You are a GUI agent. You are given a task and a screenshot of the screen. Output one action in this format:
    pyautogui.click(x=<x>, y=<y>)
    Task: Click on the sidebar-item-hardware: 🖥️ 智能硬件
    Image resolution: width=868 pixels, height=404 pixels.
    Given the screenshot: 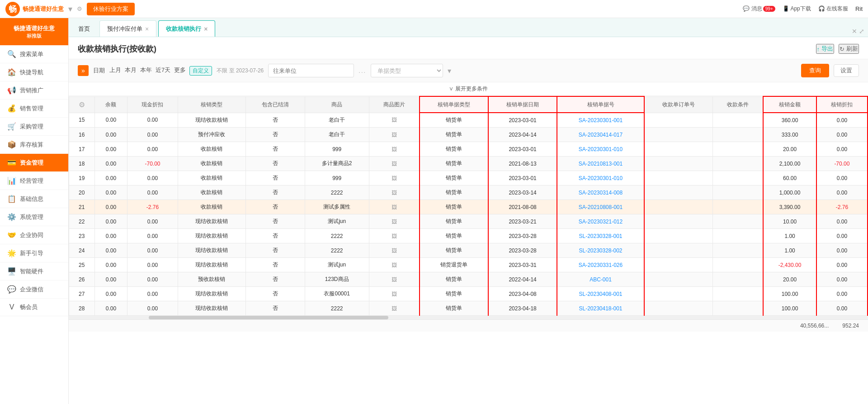 What is the action you would take?
    pyautogui.click(x=34, y=271)
    